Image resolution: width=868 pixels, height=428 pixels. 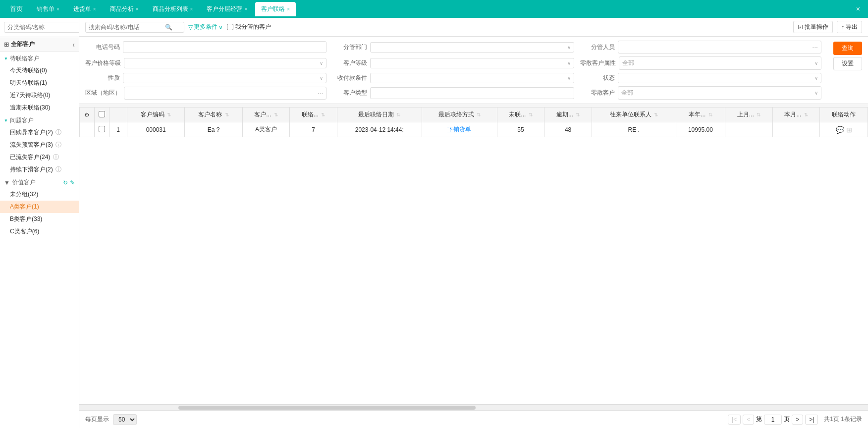 What do you see at coordinates (840, 130) in the screenshot?
I see `message-icon: 💬` at bounding box center [840, 130].